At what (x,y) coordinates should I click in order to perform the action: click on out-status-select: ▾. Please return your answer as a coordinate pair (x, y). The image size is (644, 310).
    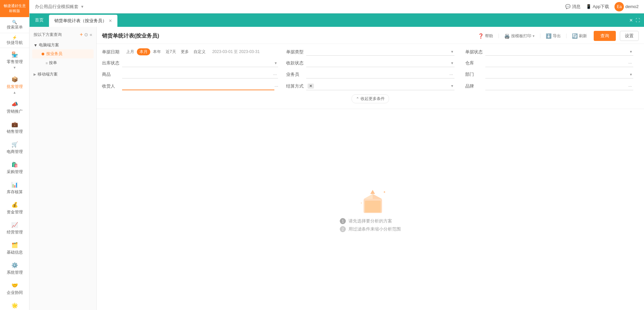
    Looking at the image, I should click on (200, 63).